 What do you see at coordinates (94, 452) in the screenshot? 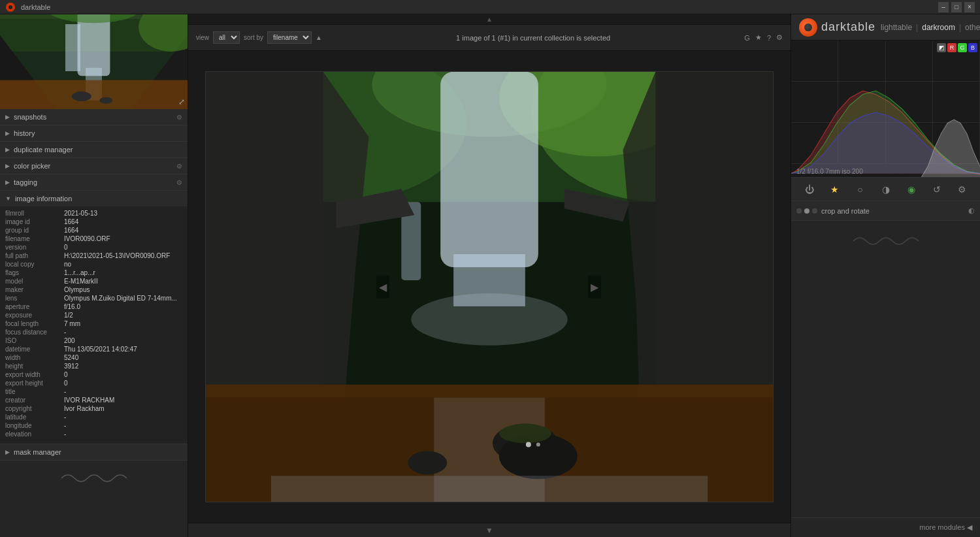
I see `mask-manager-header: ▶ mask manager` at bounding box center [94, 452].